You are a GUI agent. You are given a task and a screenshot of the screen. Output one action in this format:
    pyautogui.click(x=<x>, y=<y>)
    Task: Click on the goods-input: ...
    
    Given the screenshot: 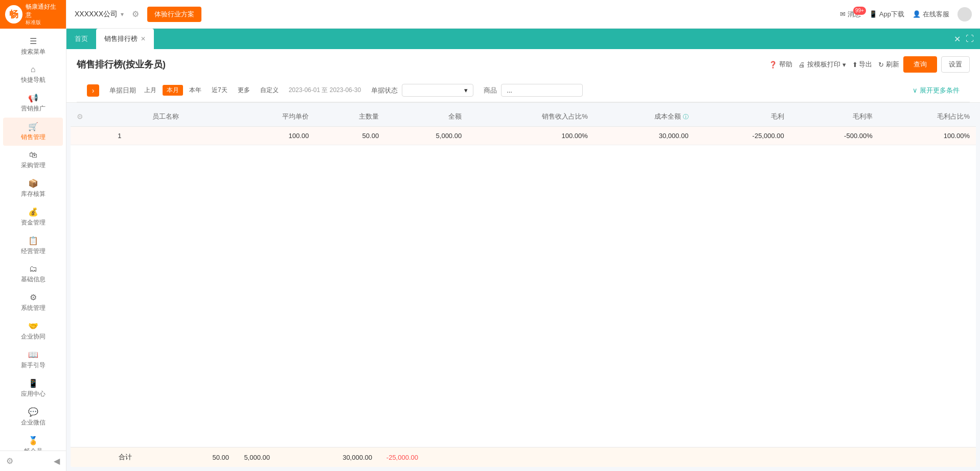 What is the action you would take?
    pyautogui.click(x=542, y=90)
    